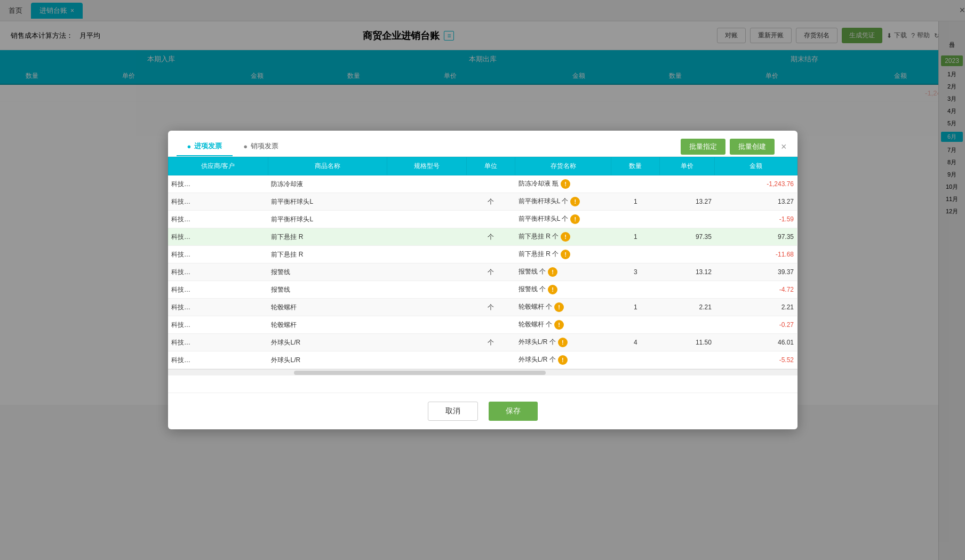  I want to click on table-cell: 报警线 个!, so click(563, 290).